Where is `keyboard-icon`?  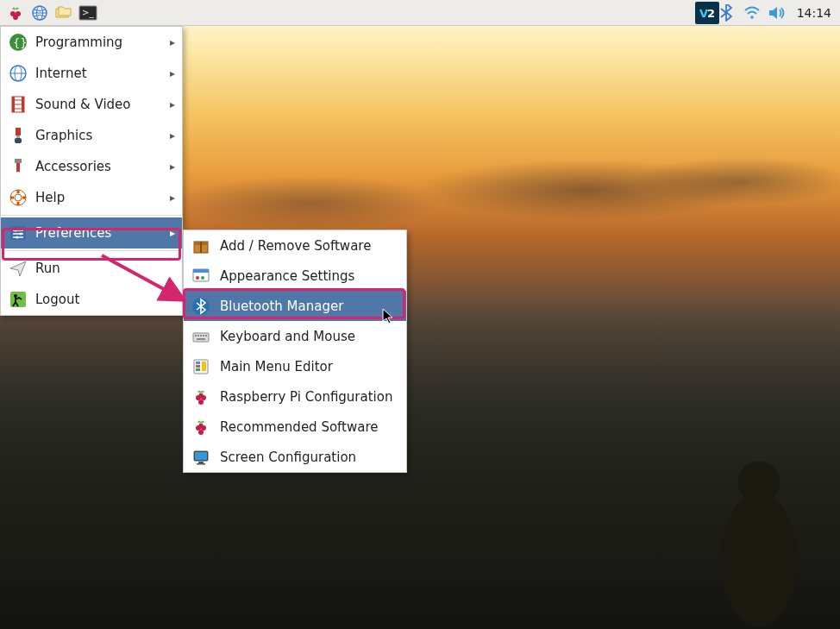 keyboard-icon is located at coordinates (201, 337).